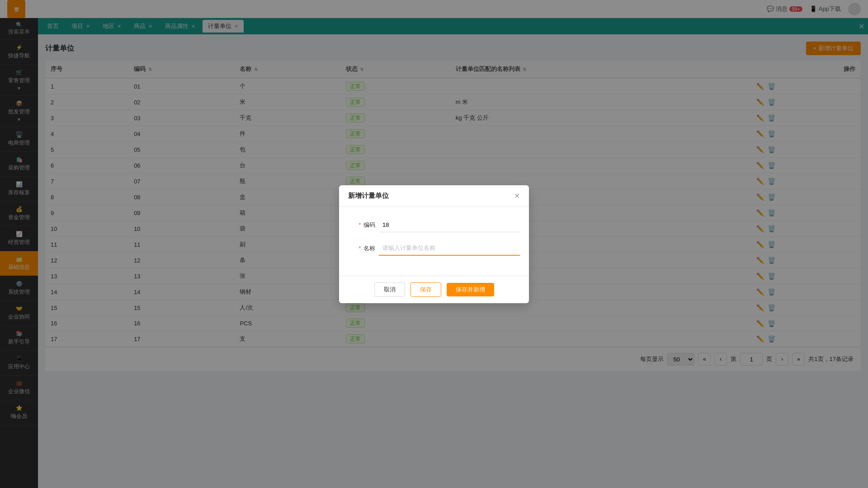  I want to click on add-unit-modal: 新增计量单位 ✕ * 编码 * 名称 取消 保存 保存并新增, so click(434, 244).